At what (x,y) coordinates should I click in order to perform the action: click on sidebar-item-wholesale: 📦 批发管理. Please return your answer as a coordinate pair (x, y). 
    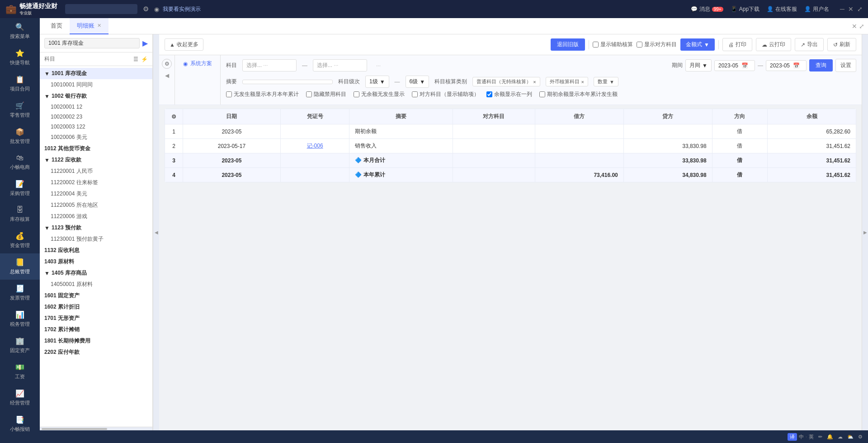
    Looking at the image, I should click on (20, 136).